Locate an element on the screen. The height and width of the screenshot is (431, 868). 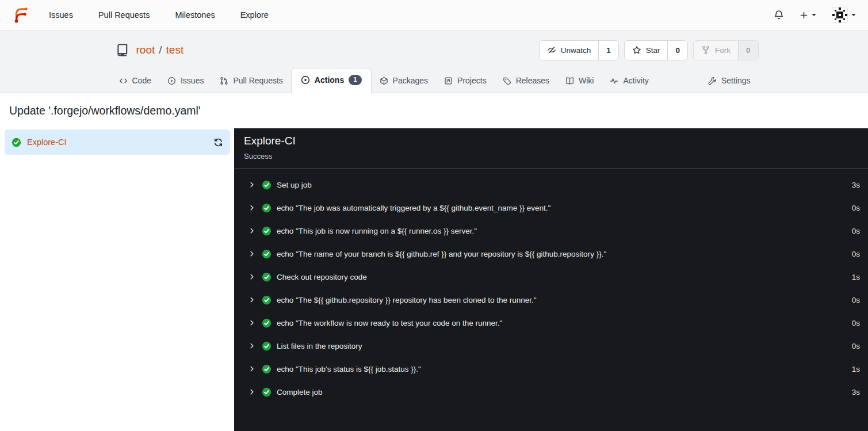
step-row: List files in the repository0s is located at coordinates (551, 346).